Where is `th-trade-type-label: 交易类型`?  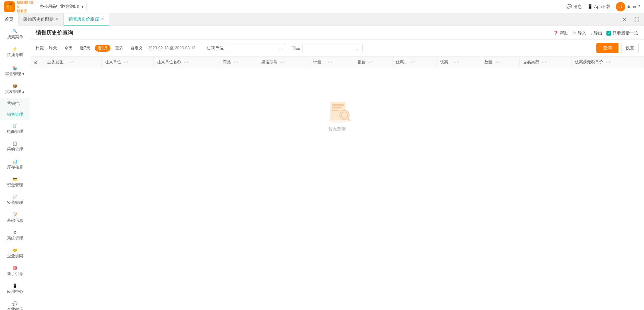 th-trade-type-label: 交易类型 is located at coordinates (531, 62).